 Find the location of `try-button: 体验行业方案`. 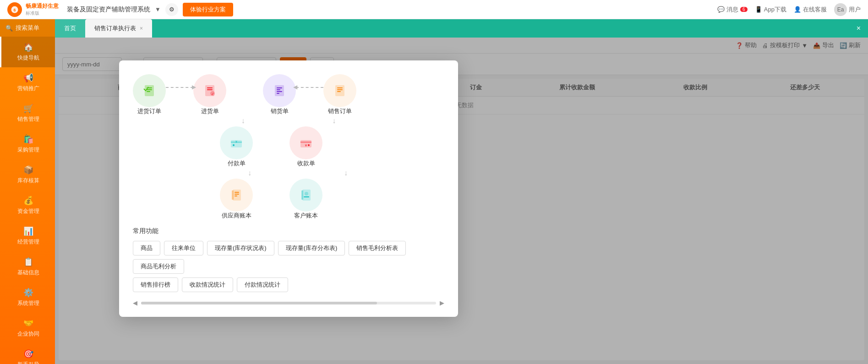

try-button: 体验行业方案 is located at coordinates (208, 10).